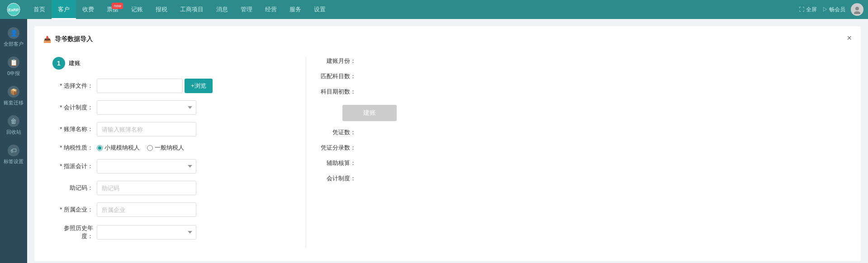 The image size is (868, 263). I want to click on accountant-label: * 指派会计：, so click(73, 166).